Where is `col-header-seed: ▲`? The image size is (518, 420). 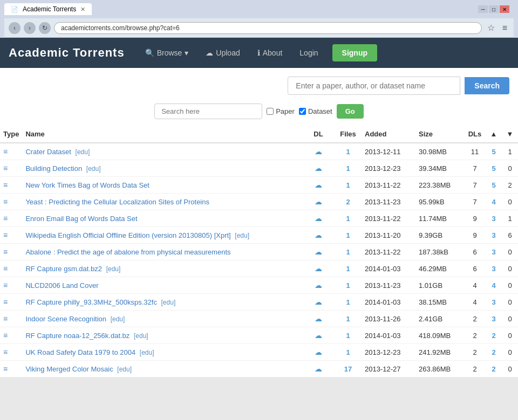
col-header-seed: ▲ is located at coordinates (494, 134).